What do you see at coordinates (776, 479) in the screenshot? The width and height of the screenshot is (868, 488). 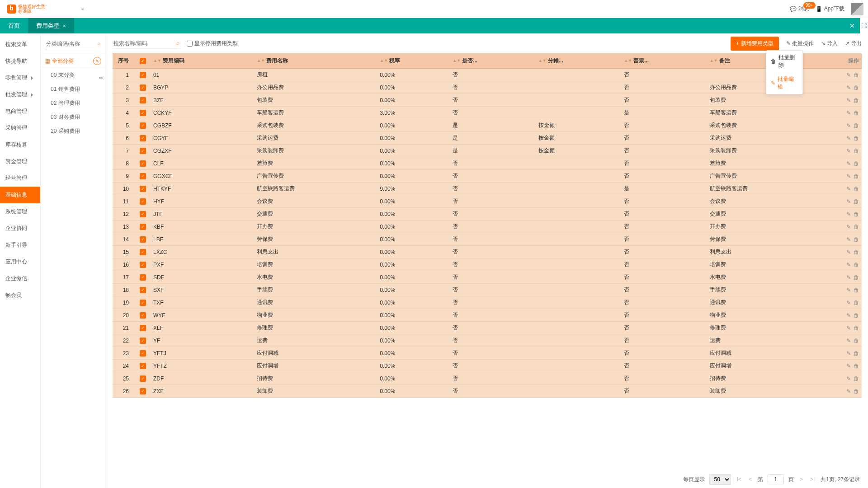 I see `page-input` at bounding box center [776, 479].